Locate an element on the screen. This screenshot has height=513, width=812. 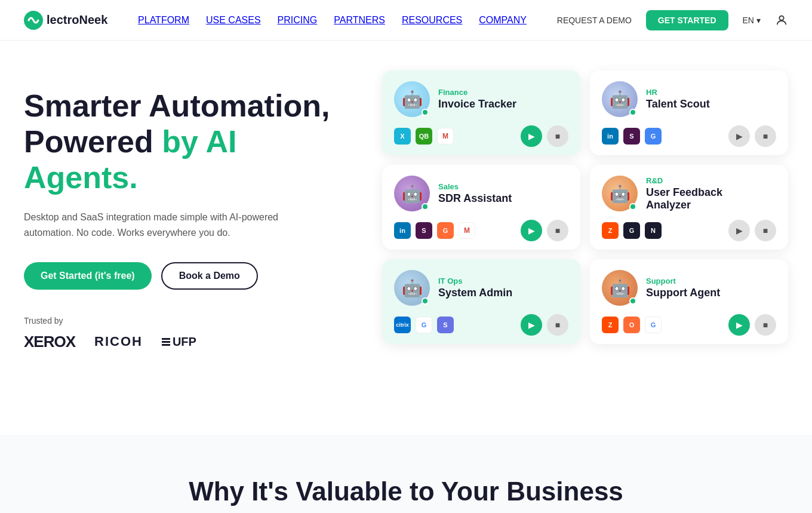
avatar-rd: 🤖 is located at coordinates (620, 193).